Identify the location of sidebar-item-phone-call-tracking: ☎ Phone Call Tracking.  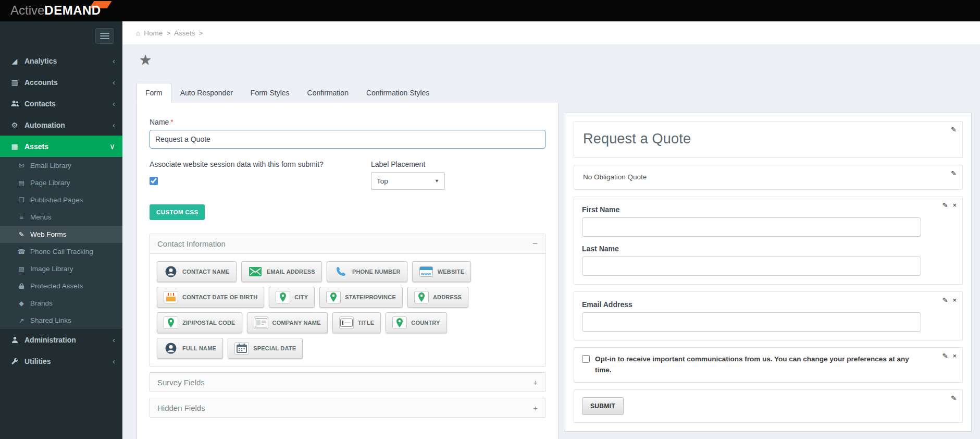
(61, 251).